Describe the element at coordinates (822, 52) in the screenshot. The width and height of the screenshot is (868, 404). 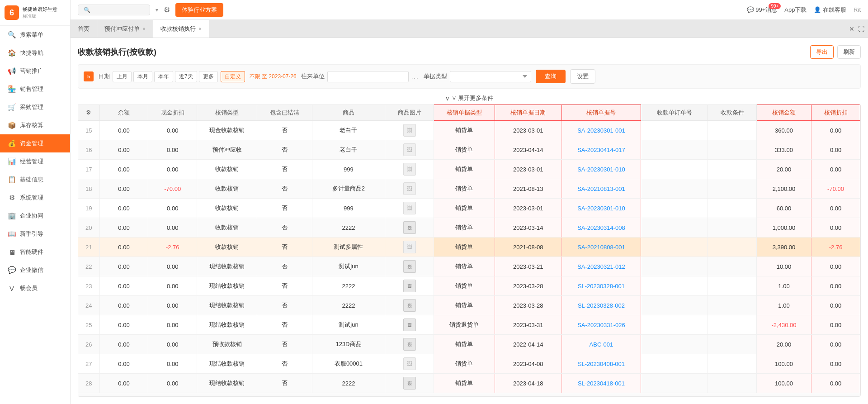
I see `export-button: 导出` at that location.